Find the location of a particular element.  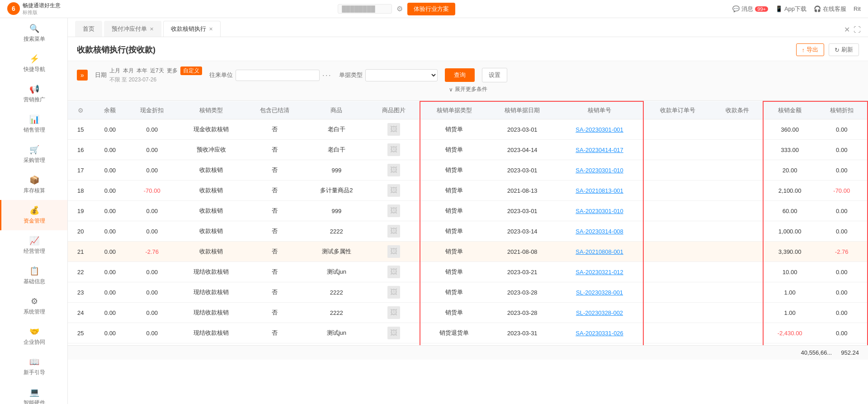

purchase-icon: 🛒 is located at coordinates (34, 150).